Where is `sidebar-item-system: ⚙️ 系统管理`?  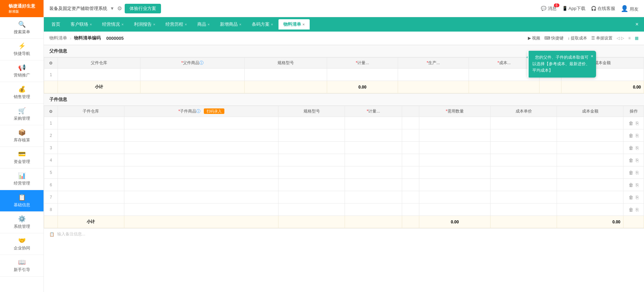
sidebar-item-system: ⚙️ 系统管理 is located at coordinates (22, 222).